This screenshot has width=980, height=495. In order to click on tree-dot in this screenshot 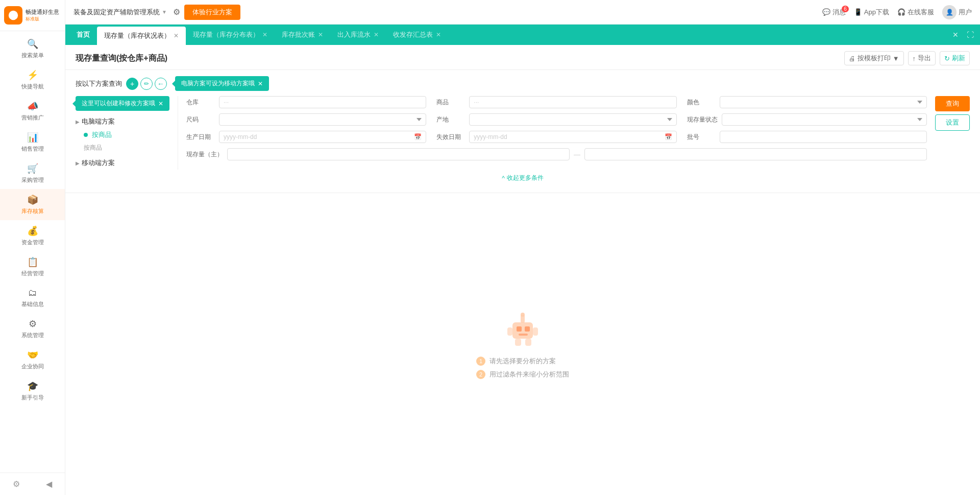, I will do `click(86, 135)`.